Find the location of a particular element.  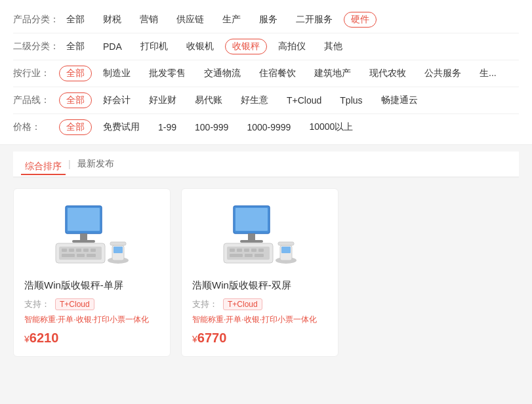

support-tag-product-1: T+Cloud is located at coordinates (75, 304).